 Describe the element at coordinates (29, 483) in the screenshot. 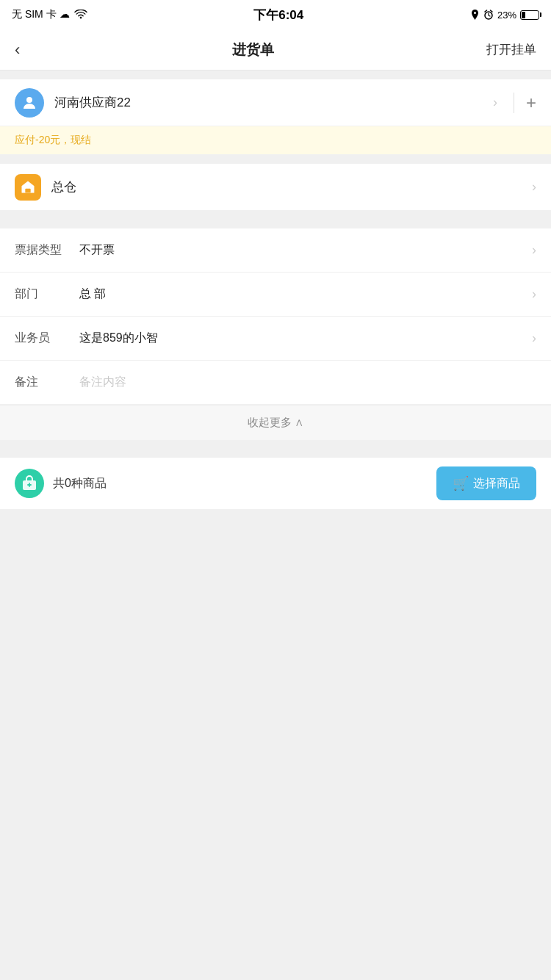

I see `product-icon` at that location.